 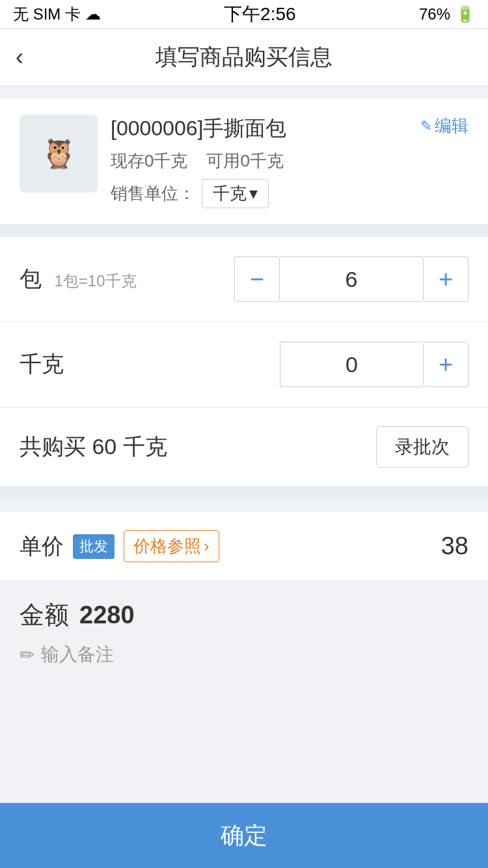 What do you see at coordinates (244, 446) in the screenshot?
I see `total-row: 共购买 60 千克 录批次` at bounding box center [244, 446].